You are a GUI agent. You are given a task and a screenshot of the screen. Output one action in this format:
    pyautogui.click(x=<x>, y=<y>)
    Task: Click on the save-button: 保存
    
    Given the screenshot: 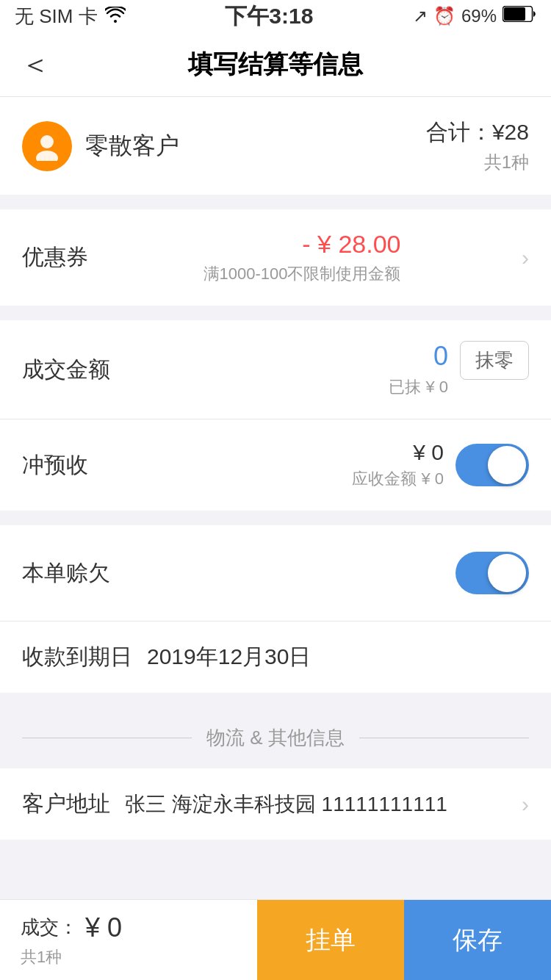 What is the action you would take?
    pyautogui.click(x=478, y=940)
    